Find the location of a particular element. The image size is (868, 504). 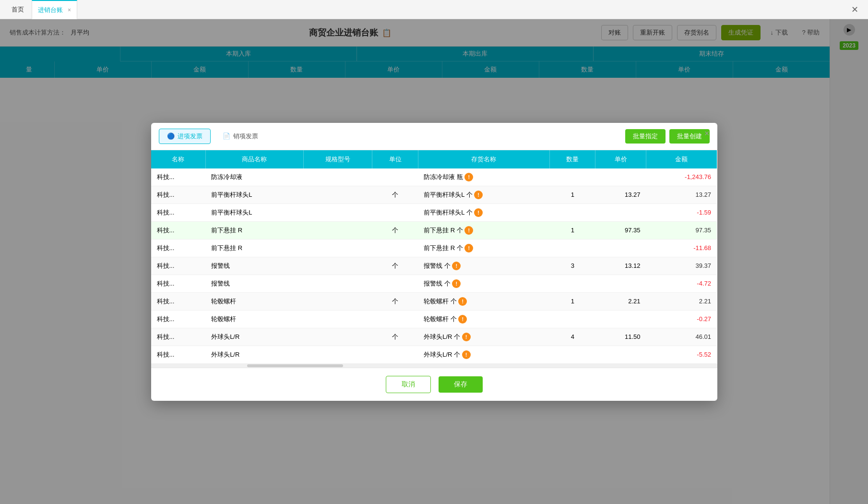

batch-assign-button: 批量指定 is located at coordinates (645, 136).